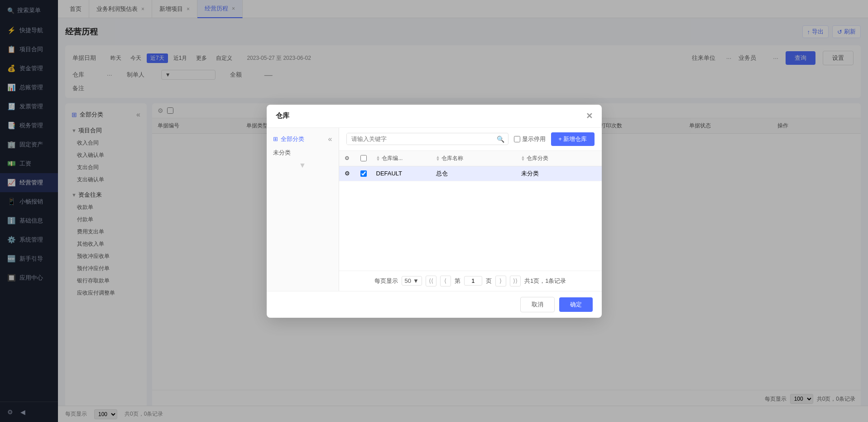  What do you see at coordinates (364, 158) in the screenshot?
I see `dialog-select-all` at bounding box center [364, 158].